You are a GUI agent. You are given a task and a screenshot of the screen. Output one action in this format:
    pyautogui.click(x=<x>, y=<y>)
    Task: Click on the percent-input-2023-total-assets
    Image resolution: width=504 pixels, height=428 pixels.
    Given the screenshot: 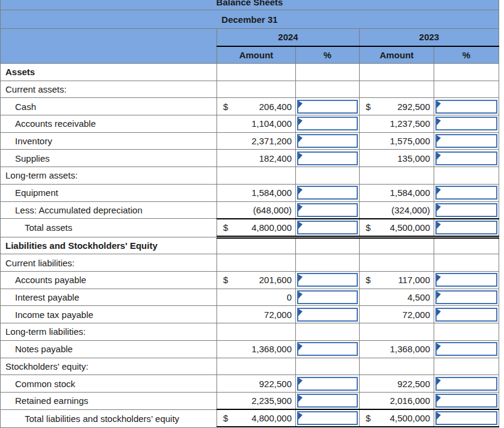 What is the action you would take?
    pyautogui.click(x=467, y=227)
    